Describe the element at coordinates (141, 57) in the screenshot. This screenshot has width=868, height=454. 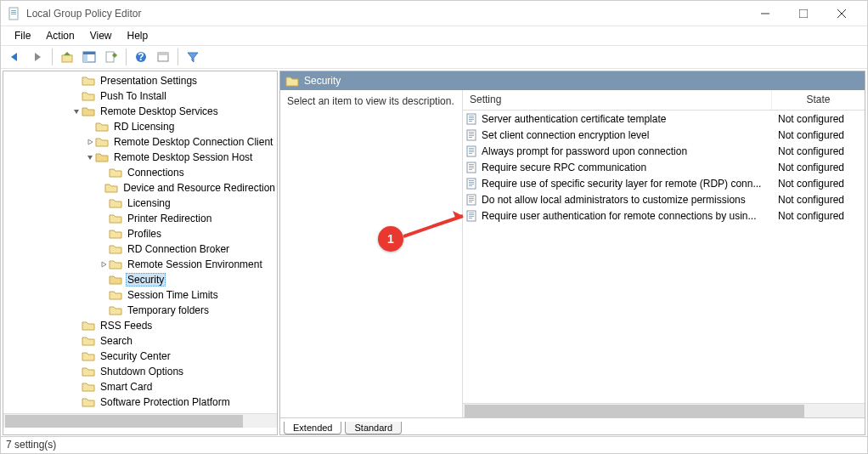
I see `help-button: ?` at that location.